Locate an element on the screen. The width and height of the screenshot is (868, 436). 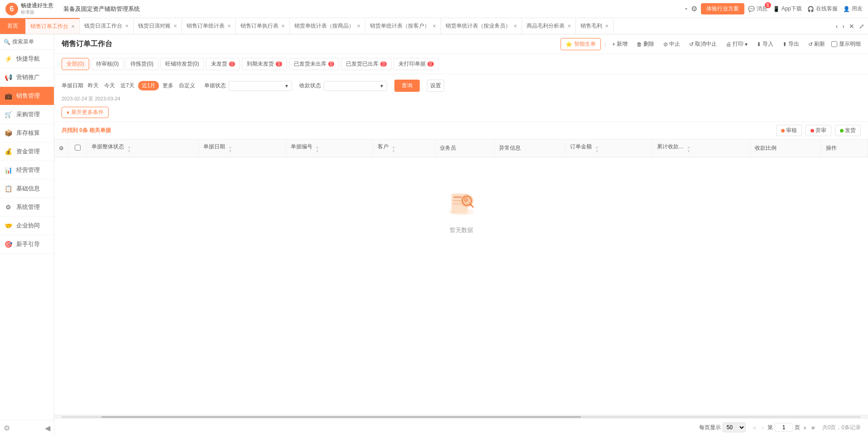
sidebar-item-operation: 📊 经营管理 is located at coordinates (27, 170).